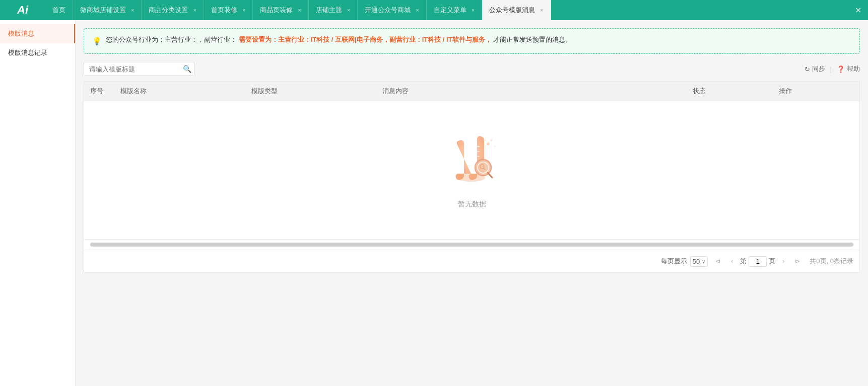 The height and width of the screenshot is (386, 868). I want to click on nav-tab-product-category: 商品分类设置 ×, so click(172, 10).